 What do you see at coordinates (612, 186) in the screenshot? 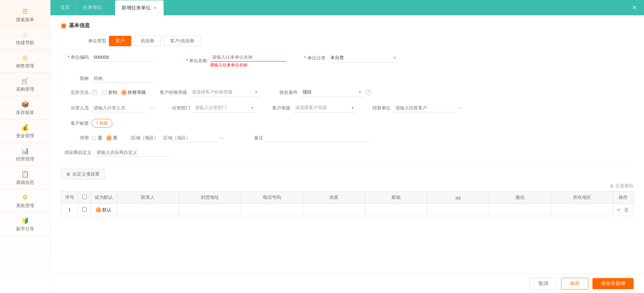
I see `batch-delete-icon: 🗑` at bounding box center [612, 186].